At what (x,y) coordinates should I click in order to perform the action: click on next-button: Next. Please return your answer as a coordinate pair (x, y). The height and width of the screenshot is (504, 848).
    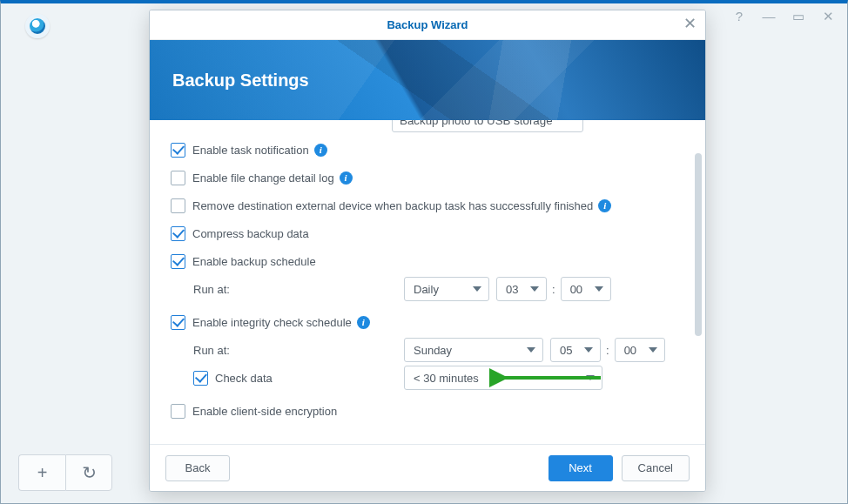
    Looking at the image, I should click on (581, 468).